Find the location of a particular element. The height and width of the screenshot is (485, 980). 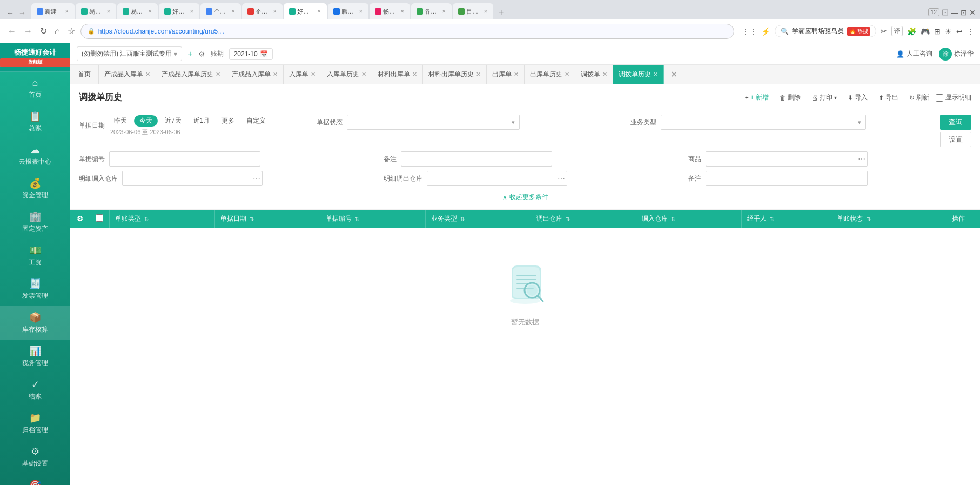

doc-no-input is located at coordinates (185, 159).